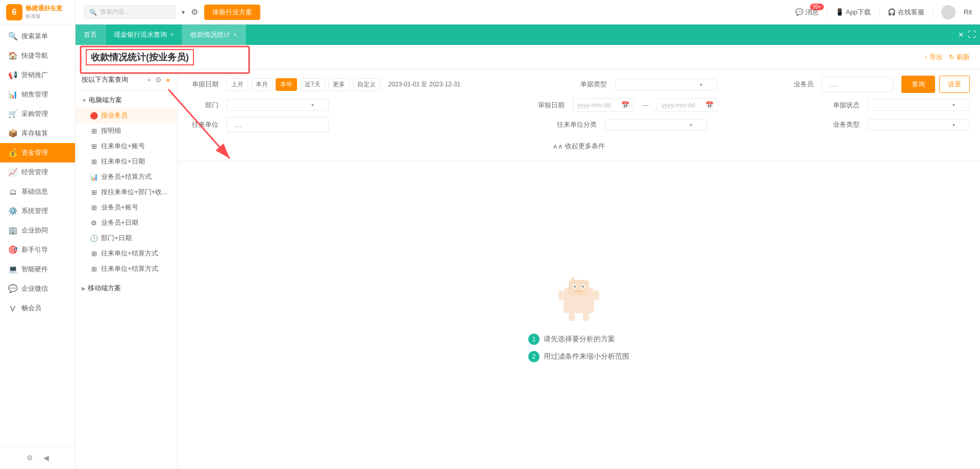  Describe the element at coordinates (127, 177) in the screenshot. I see `tree-child-4: 📊业务员+结算方式` at that location.